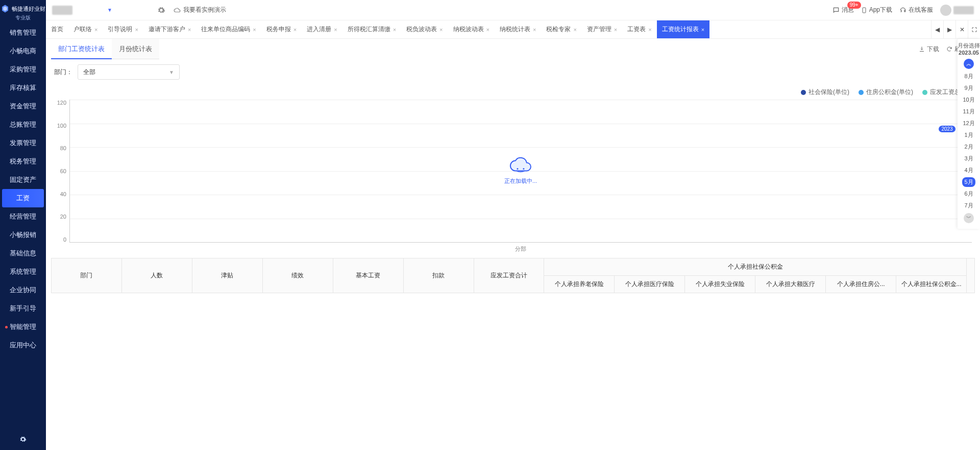 The width and height of the screenshot is (980, 450). Describe the element at coordinates (23, 180) in the screenshot. I see `sidebar-item-8: 固定资产` at that location.